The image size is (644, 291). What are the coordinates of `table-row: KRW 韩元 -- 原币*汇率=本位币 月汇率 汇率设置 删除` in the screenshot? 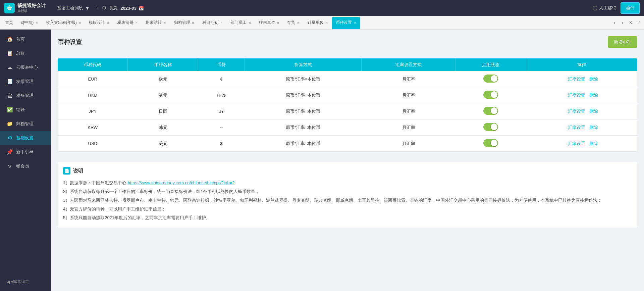 It's located at (347, 128).